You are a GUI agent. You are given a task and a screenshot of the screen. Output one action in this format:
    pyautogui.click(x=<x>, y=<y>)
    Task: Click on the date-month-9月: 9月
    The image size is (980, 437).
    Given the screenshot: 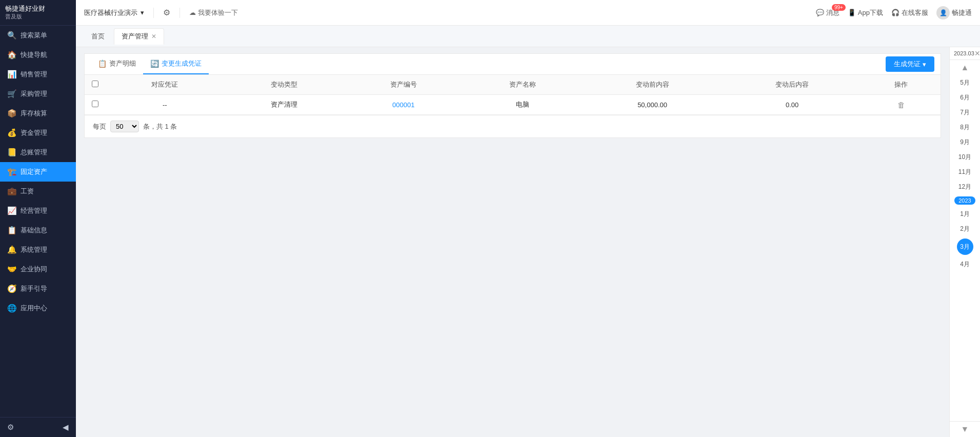 What is the action you would take?
    pyautogui.click(x=965, y=143)
    